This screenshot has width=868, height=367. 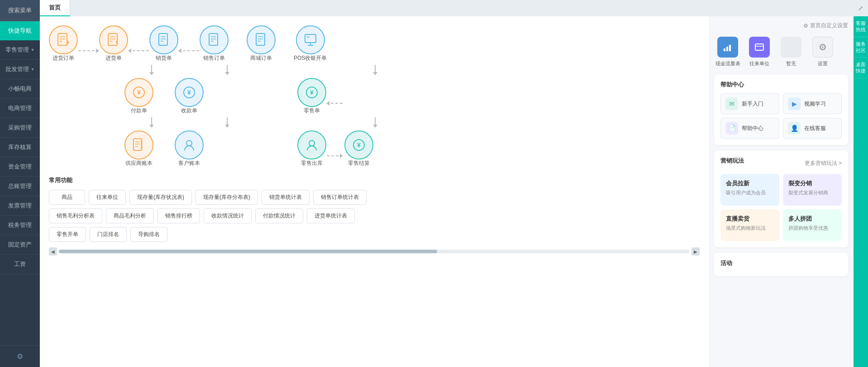 What do you see at coordinates (750, 128) in the screenshot?
I see `help-item-help: 📄 帮助中心` at bounding box center [750, 128].